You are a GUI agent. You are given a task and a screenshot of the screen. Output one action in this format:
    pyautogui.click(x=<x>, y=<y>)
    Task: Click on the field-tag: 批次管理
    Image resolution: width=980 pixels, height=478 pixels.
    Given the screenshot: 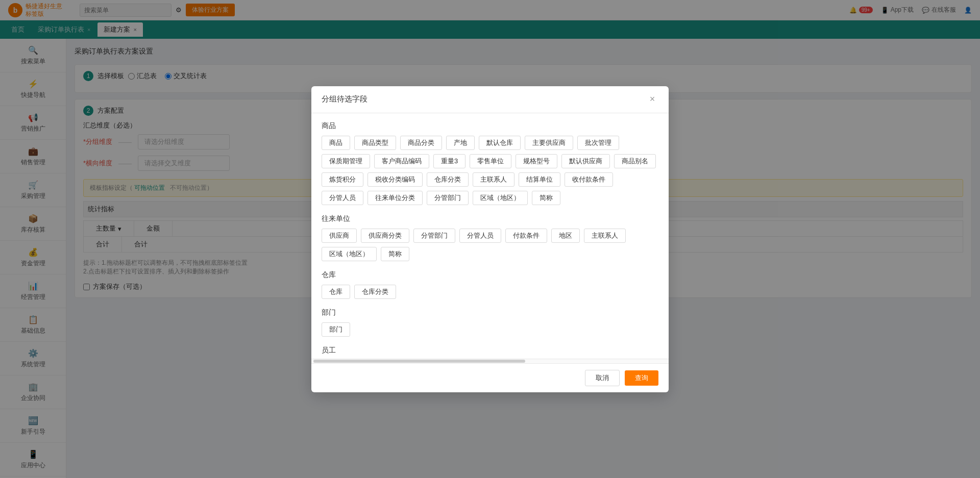 What is the action you would take?
    pyautogui.click(x=598, y=143)
    